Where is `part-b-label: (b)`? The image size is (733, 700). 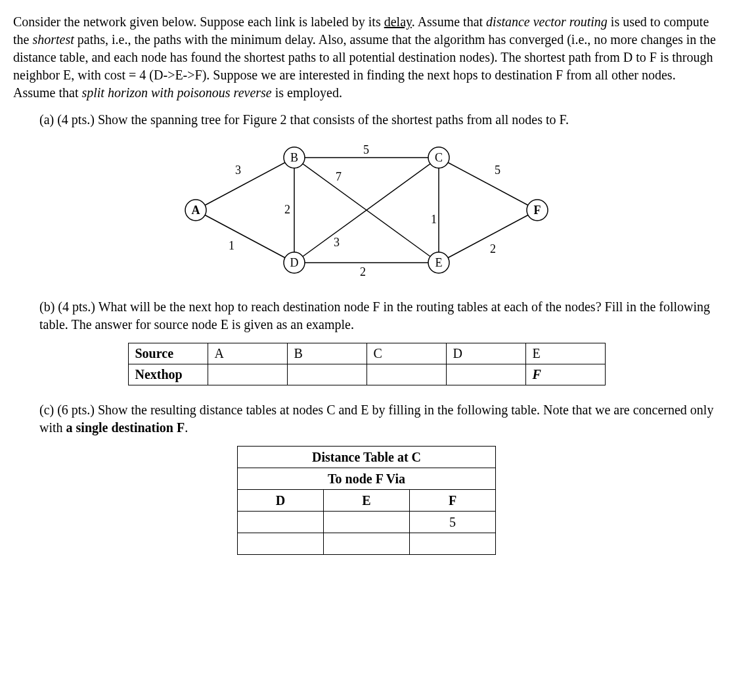
part-b-label: (b) is located at coordinates (47, 307).